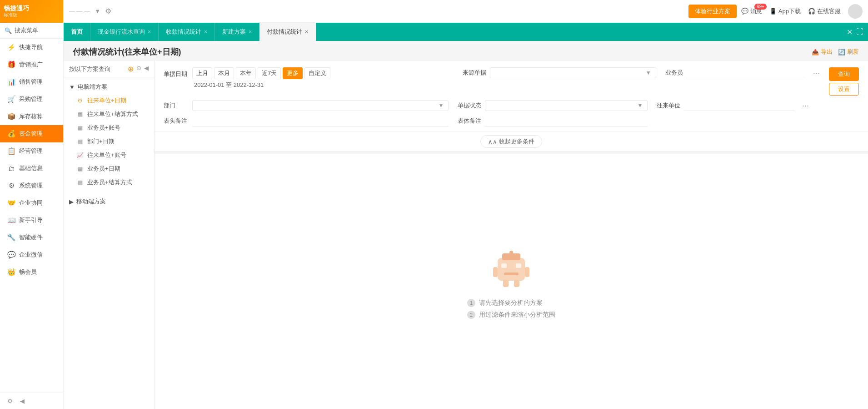 This screenshot has height=409, width=868. Describe the element at coordinates (853, 52) in the screenshot. I see `refresh-label: 刷新` at that location.